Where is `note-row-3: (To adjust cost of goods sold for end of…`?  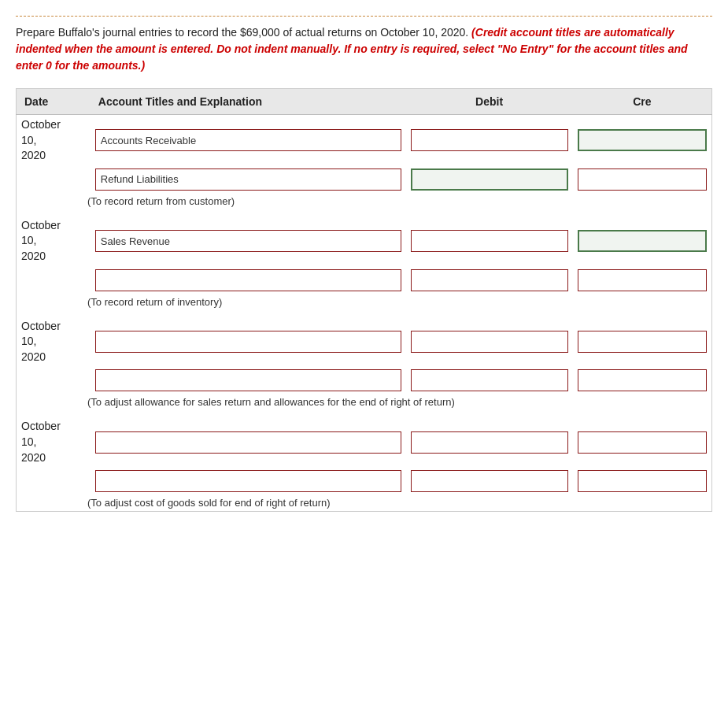 note-row-3: (To adjust cost of goods sold for end of… is located at coordinates (364, 503).